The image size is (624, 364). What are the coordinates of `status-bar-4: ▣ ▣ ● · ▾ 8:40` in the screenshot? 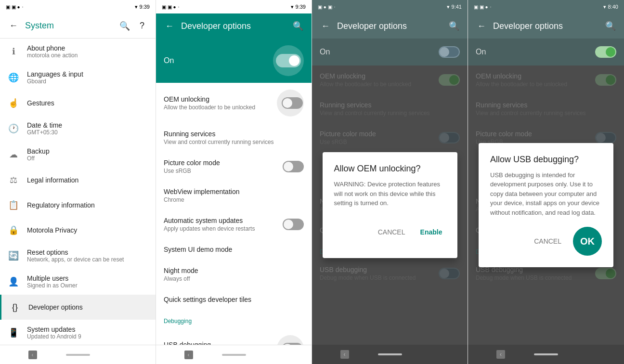 It's located at (546, 7).